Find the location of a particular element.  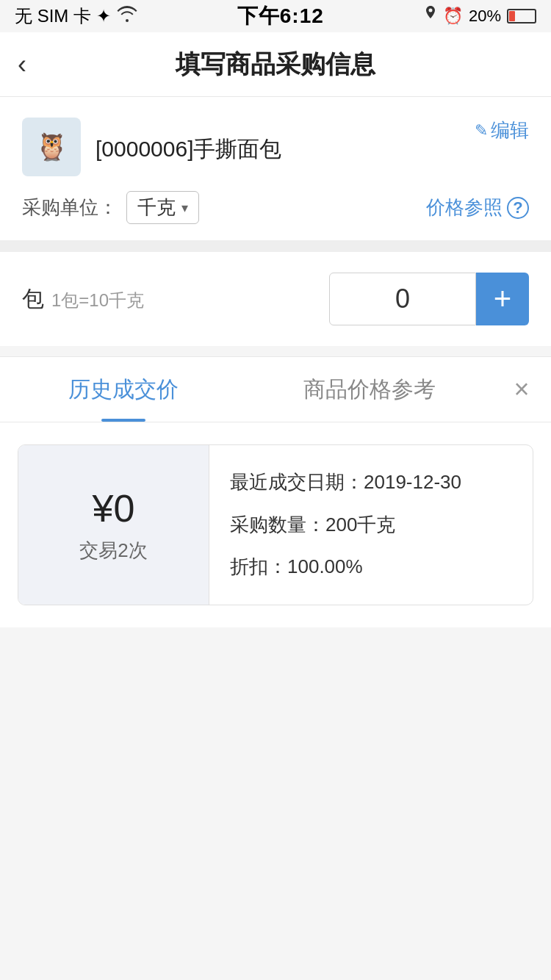

page-title: 填写商品采购信息 is located at coordinates (276, 65).